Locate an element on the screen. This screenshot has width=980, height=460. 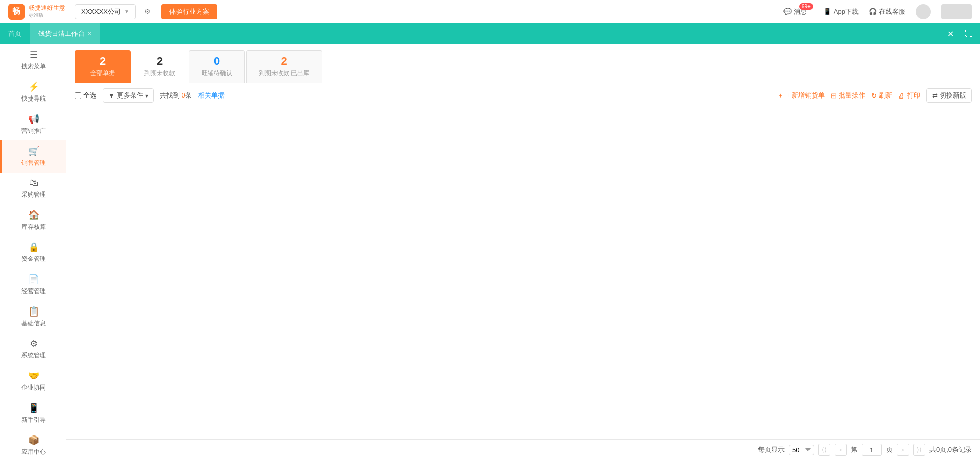
sidebar-item-funds: 🔒 资金管理 is located at coordinates (33, 252).